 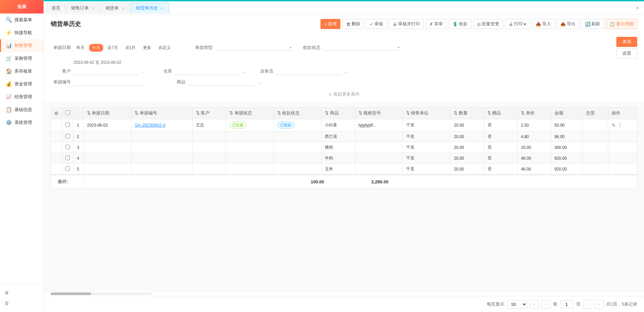 I want to click on tab-label: 首页, so click(x=56, y=8).